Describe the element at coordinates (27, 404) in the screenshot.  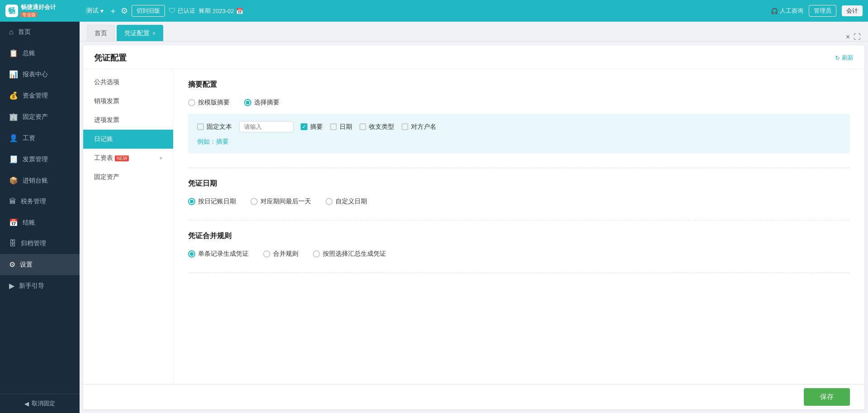
I see `pin-icon: ◀` at that location.